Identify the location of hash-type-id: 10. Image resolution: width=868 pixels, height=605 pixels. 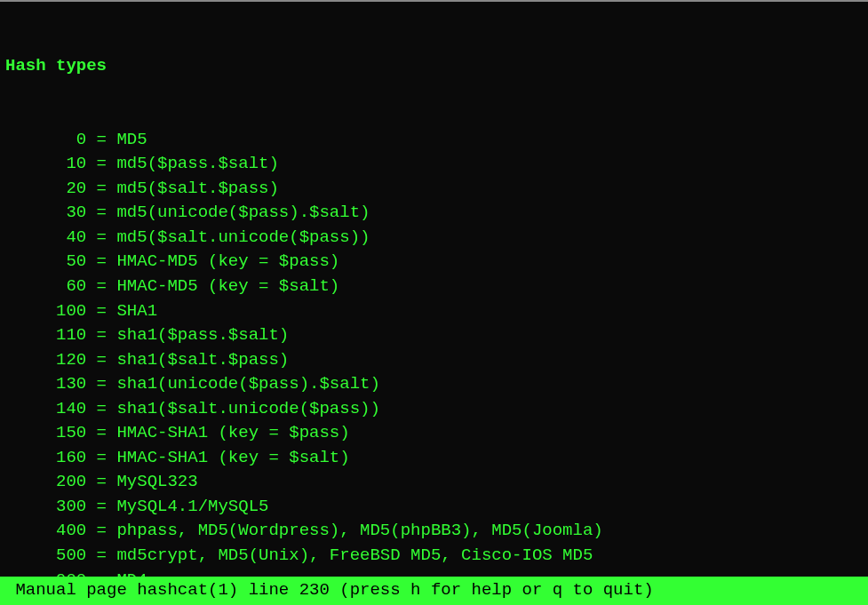
(46, 164).